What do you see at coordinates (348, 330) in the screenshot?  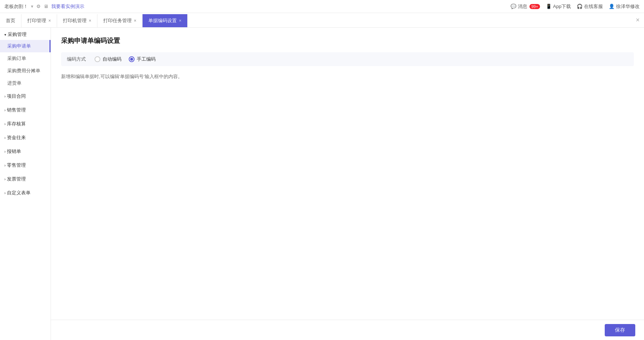 I see `footer-bar: 保存` at bounding box center [348, 330].